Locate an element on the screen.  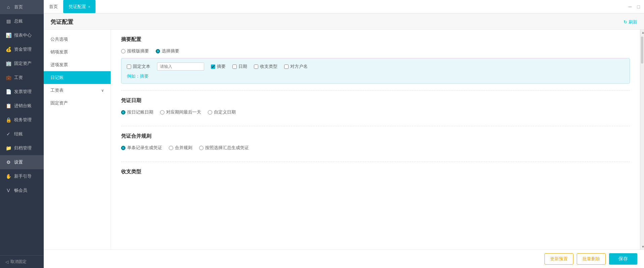
sidebar-item-fund: 💰资金管理 is located at coordinates (22, 49).